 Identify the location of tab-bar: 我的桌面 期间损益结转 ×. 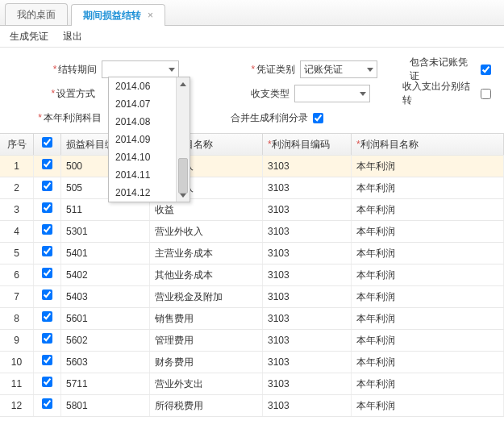
(252, 13).